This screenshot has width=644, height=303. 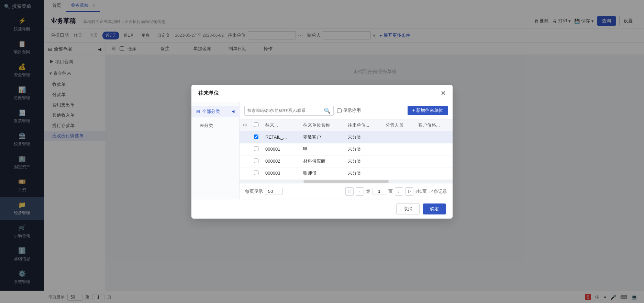 I want to click on row-code: 000002, so click(x=281, y=161).